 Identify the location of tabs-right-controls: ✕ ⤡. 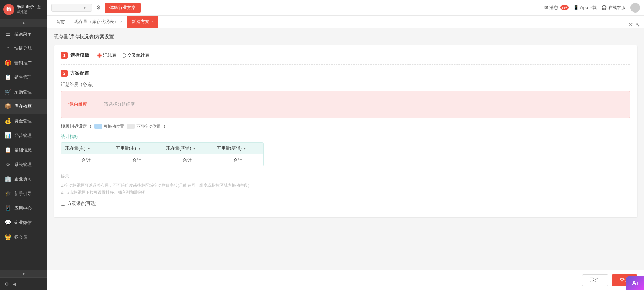
(634, 25).